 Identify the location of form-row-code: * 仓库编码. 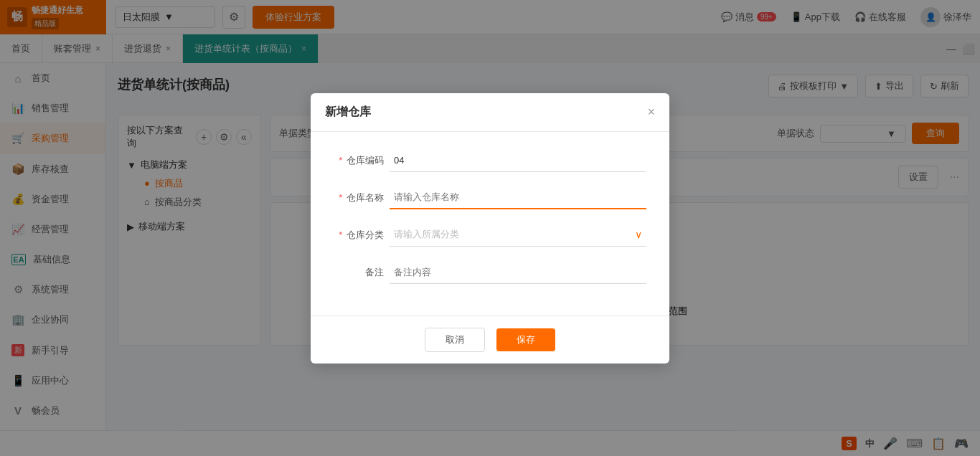
(490, 161).